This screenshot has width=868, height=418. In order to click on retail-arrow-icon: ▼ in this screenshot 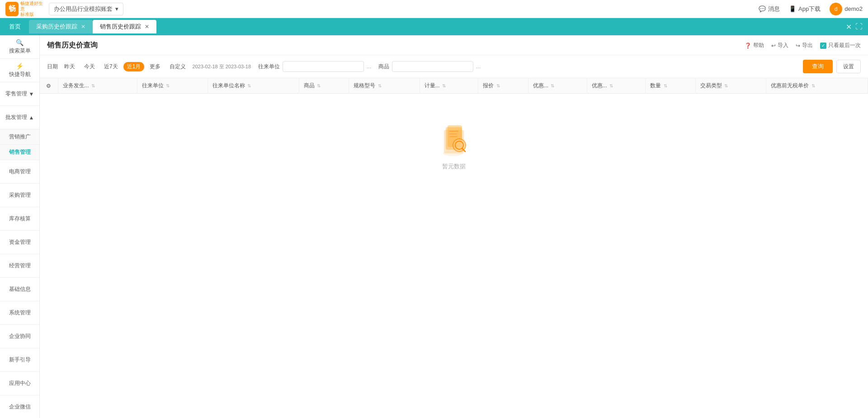, I will do `click(32, 94)`.